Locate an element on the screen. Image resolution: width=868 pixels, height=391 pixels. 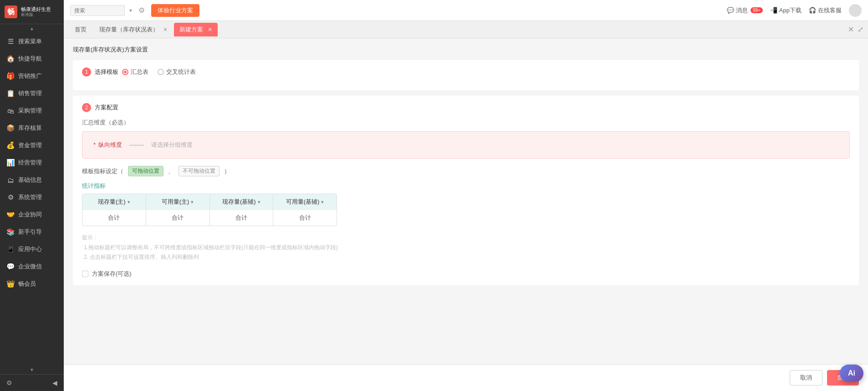
topbar-right: 💬 消息 99+ 📲 App下载 🎧 在线客服 is located at coordinates (794, 10).